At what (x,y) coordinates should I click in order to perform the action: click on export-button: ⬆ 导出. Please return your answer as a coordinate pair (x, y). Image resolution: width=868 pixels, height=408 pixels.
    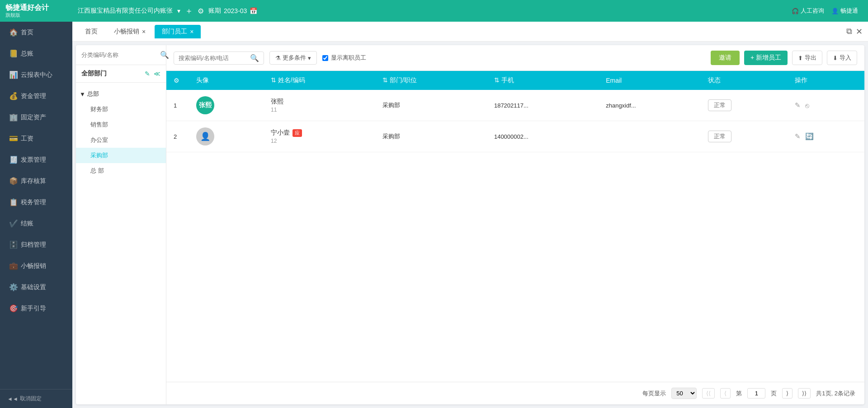
    Looking at the image, I should click on (807, 58).